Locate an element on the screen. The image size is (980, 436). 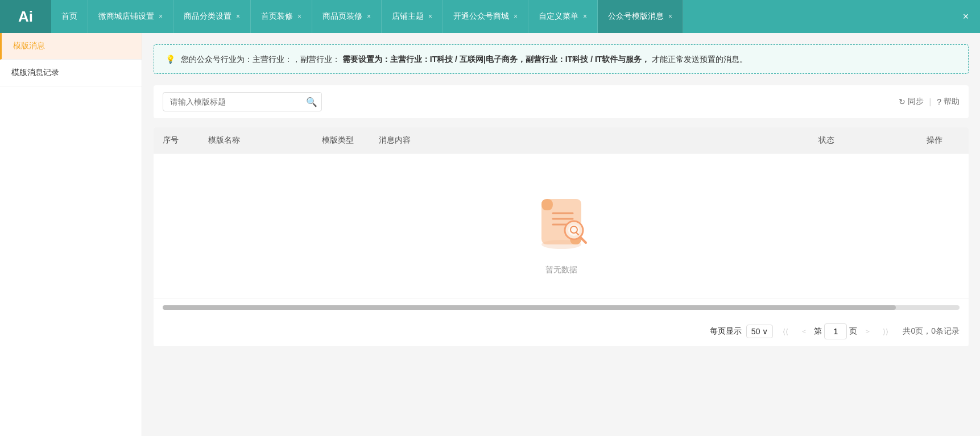
dropdown-icon: ∨ is located at coordinates (765, 331).